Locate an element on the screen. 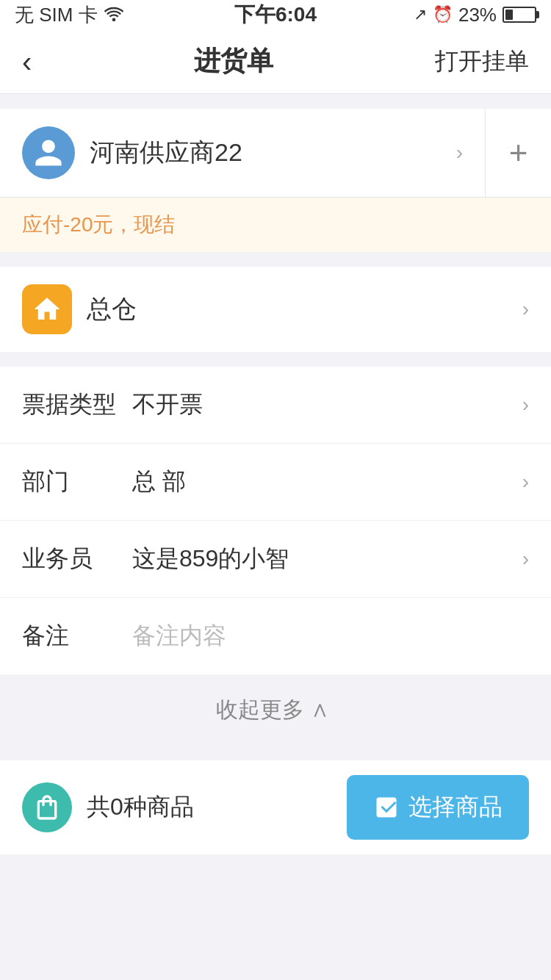  notice-banner: 应付-20元，现结 is located at coordinates (276, 225).